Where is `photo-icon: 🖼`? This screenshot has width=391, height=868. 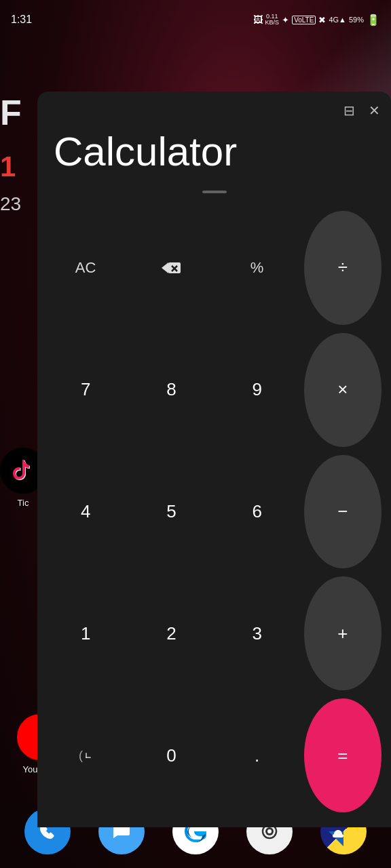 photo-icon: 🖼 is located at coordinates (258, 20).